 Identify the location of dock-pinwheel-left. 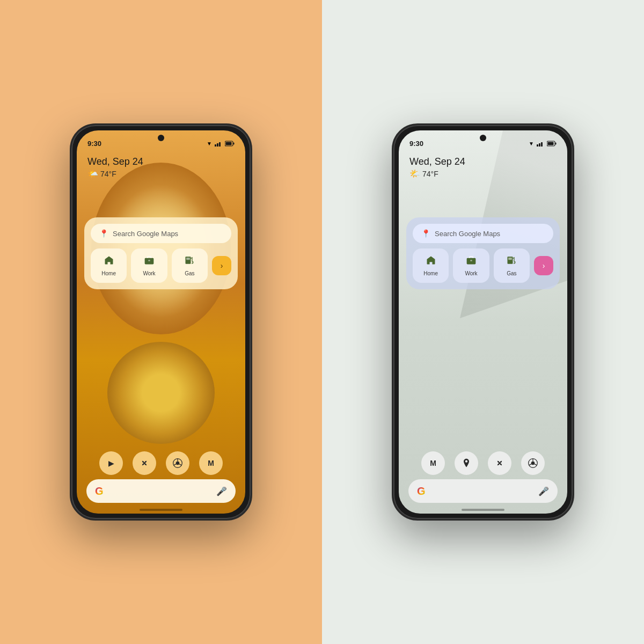
(144, 463).